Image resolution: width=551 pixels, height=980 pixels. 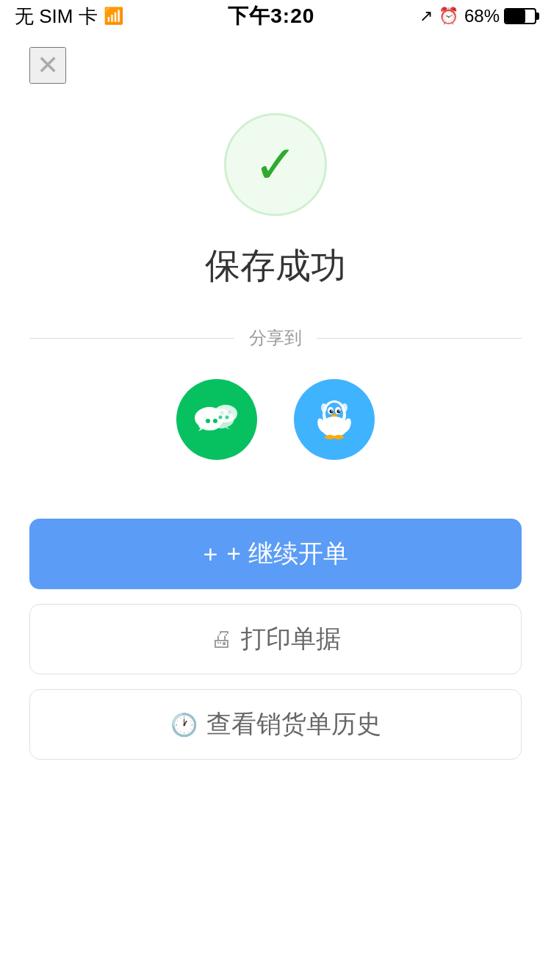 I want to click on qq-icon, so click(x=334, y=419).